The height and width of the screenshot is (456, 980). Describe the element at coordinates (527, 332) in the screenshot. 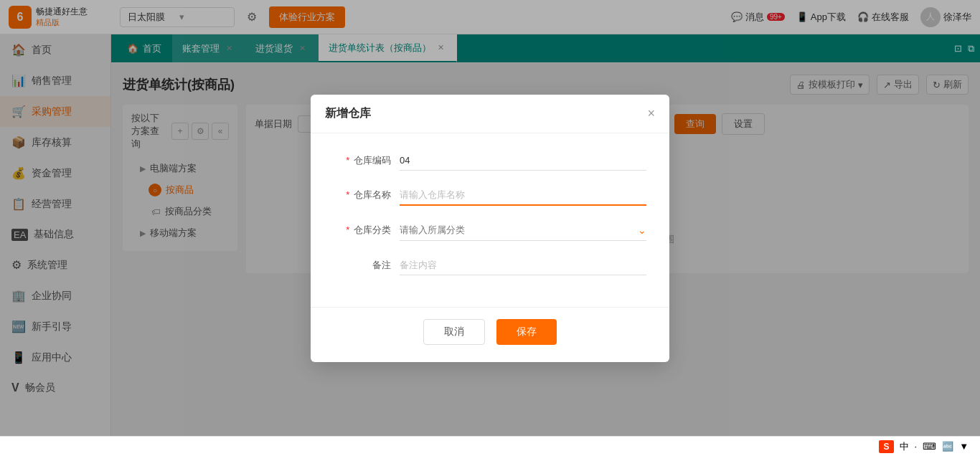

I see `save-btn: 保存` at that location.